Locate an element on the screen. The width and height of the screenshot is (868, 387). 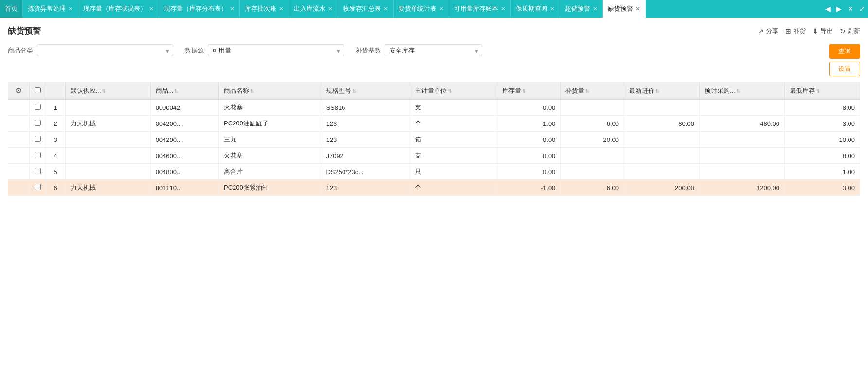
setting-button: 设置 is located at coordinates (845, 69).